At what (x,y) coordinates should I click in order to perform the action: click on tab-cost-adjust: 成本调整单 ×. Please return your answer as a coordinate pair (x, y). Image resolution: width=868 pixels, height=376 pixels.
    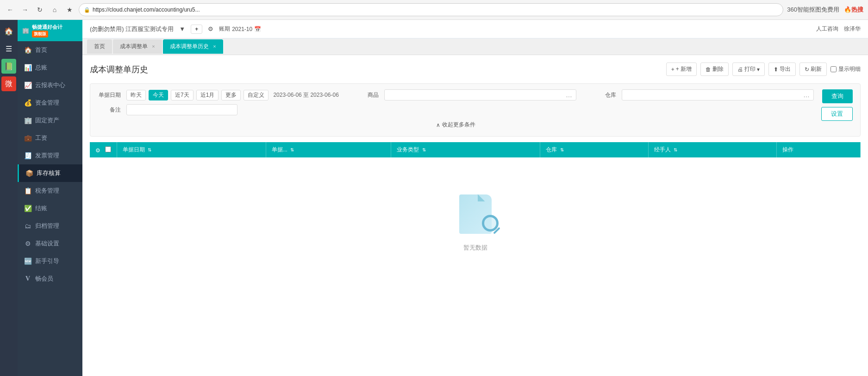
    Looking at the image, I should click on (137, 46).